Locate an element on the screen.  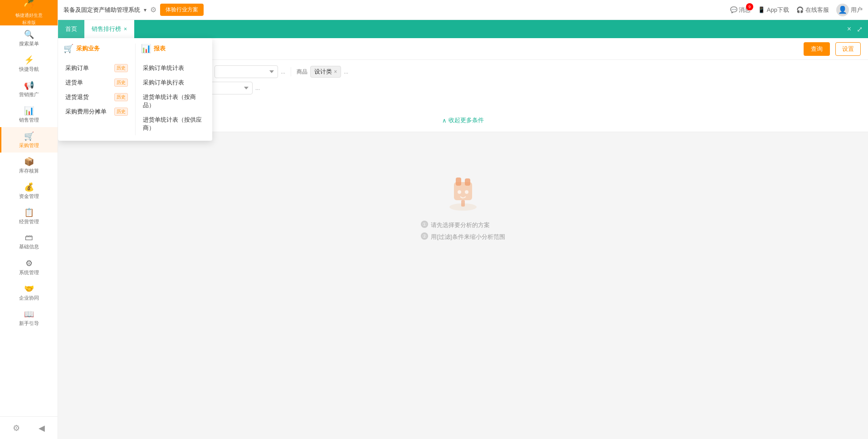
filter-goods-tag: 设计类 × is located at coordinates (326, 72).